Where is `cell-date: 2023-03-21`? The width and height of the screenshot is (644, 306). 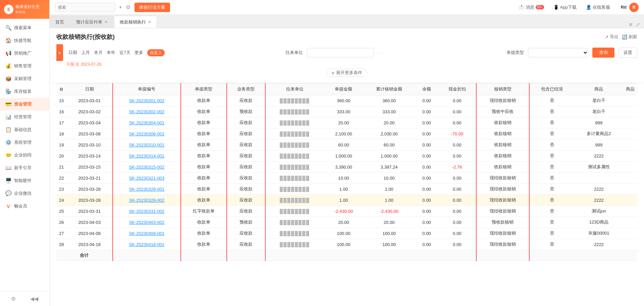 cell-date: 2023-03-21 is located at coordinates (89, 178).